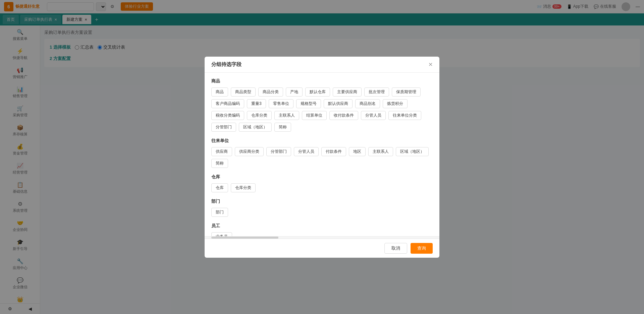 This screenshot has width=644, height=314. Describe the element at coordinates (405, 115) in the screenshot. I see `field-tag: 往来单位分类` at that location.